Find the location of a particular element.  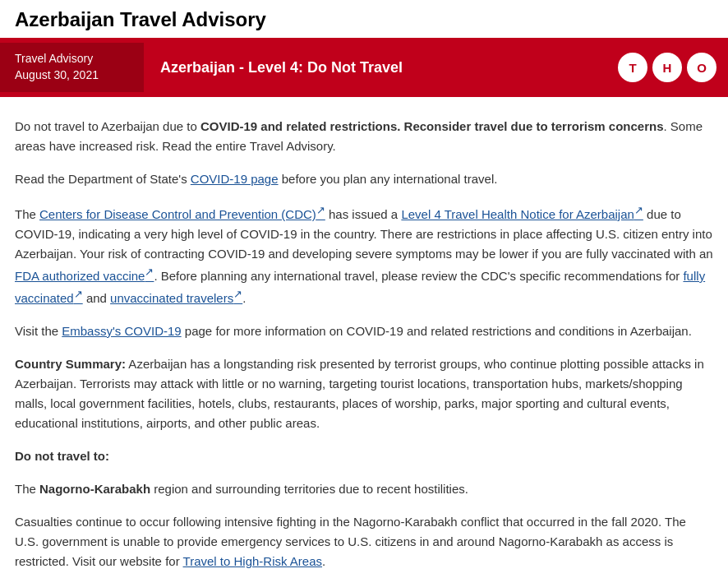

nagorno-suffix: region and surrounding territories due t… is located at coordinates (309, 488).